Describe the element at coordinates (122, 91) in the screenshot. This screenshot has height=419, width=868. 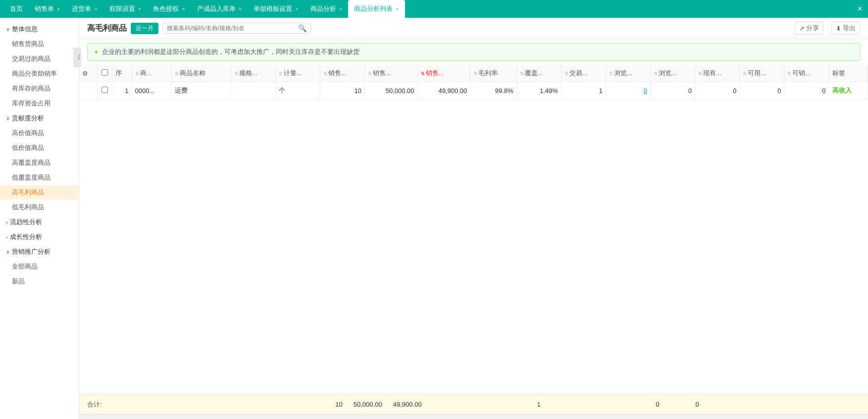
I see `row-index: 1` at that location.